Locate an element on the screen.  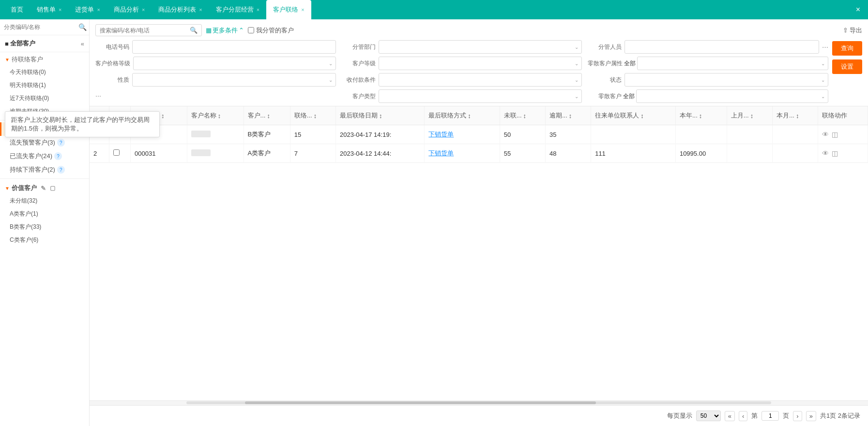
already-lost-help-icon: ? is located at coordinates (58, 156).